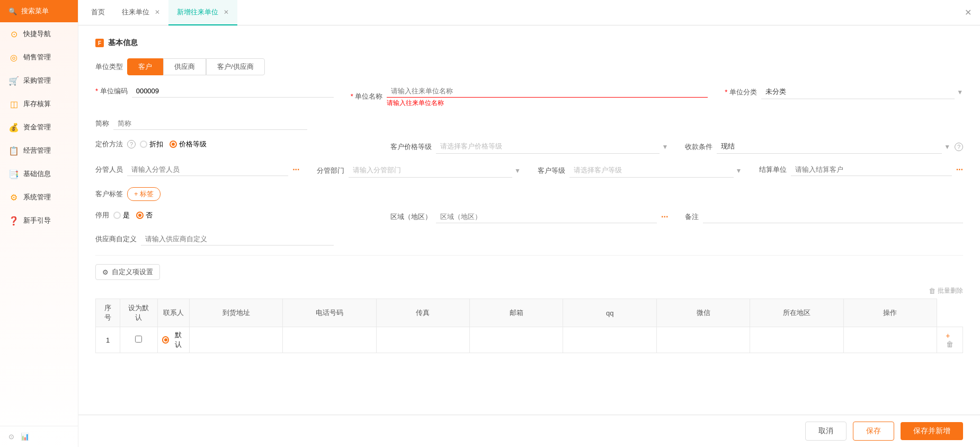 The width and height of the screenshot is (980, 447). Describe the element at coordinates (39, 127) in the screenshot. I see `sidebar-item-finance: 💰 资金管理` at that location.